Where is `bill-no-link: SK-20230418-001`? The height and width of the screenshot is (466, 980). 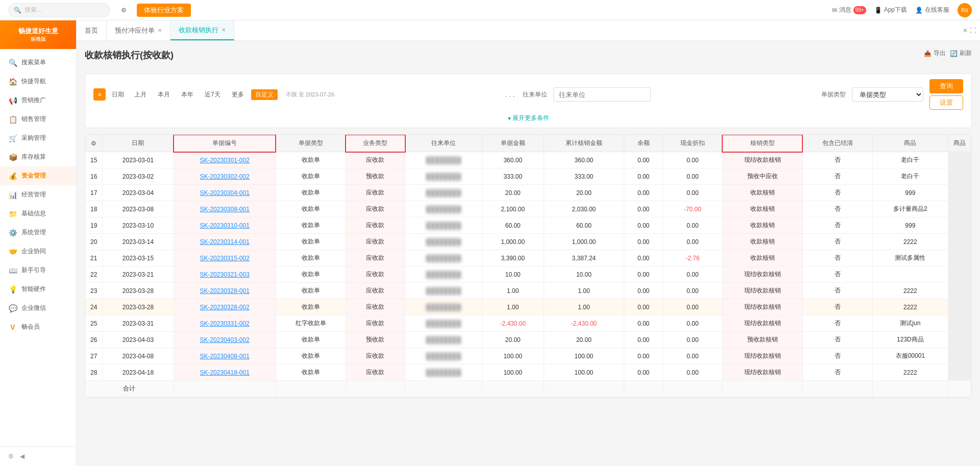
bill-no-link: SK-20230418-001 is located at coordinates (225, 373).